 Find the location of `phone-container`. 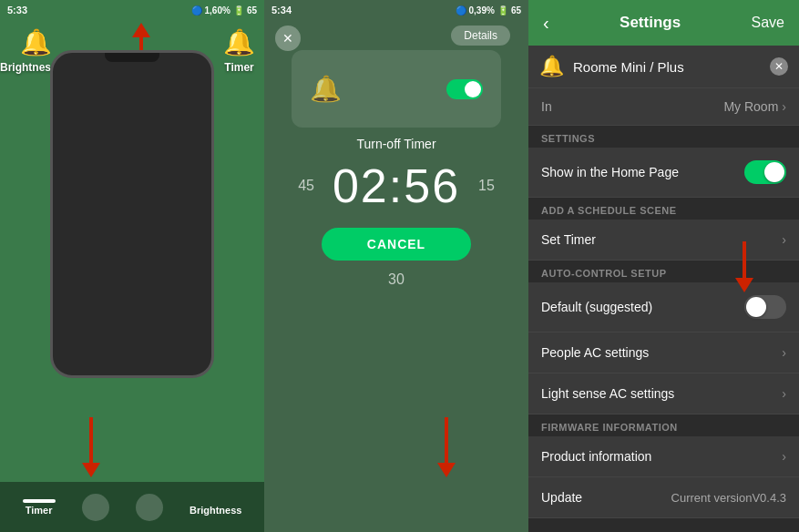

phone-container is located at coordinates (132, 214).